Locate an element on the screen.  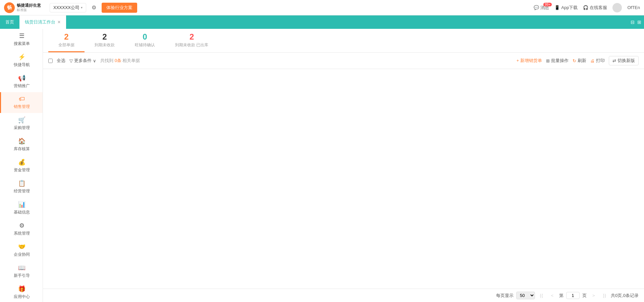
app-download-button: 📱 App下载 is located at coordinates (566, 8).